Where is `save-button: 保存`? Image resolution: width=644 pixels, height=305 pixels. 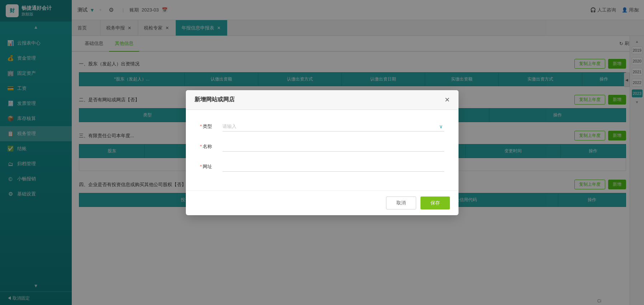 save-button: 保存 is located at coordinates (435, 203).